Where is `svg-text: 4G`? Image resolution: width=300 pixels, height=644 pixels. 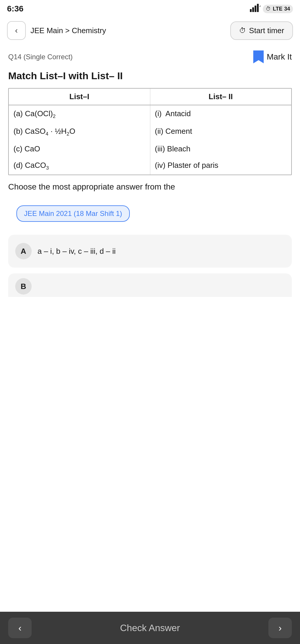 svg-text: 4G is located at coordinates (260, 6).